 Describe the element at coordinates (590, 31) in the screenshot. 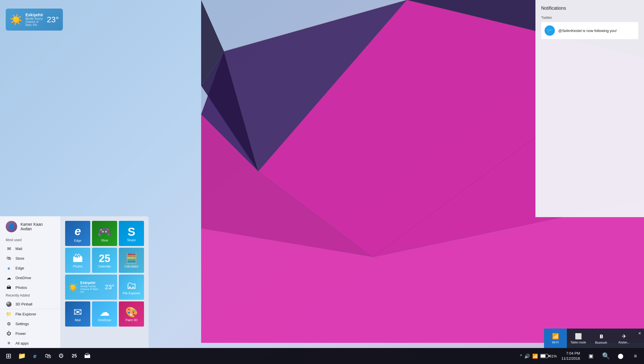

I see `notification-card: 🐦 @SelimKestel is now following you!` at that location.